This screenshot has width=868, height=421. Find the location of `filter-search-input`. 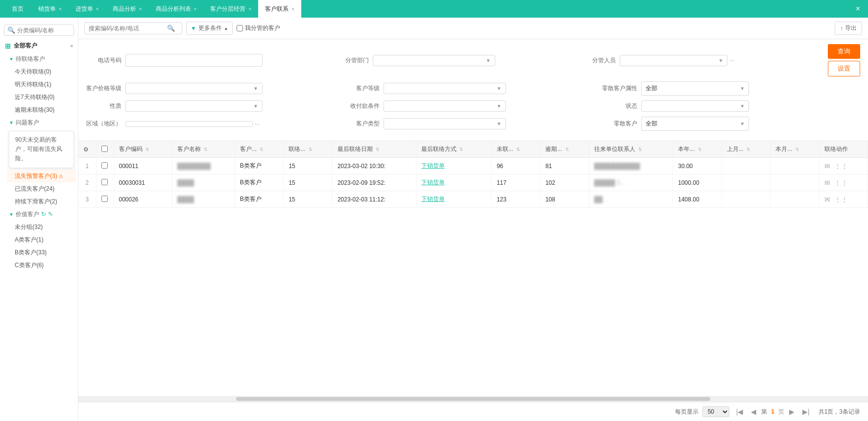

filter-search-input is located at coordinates (128, 28).